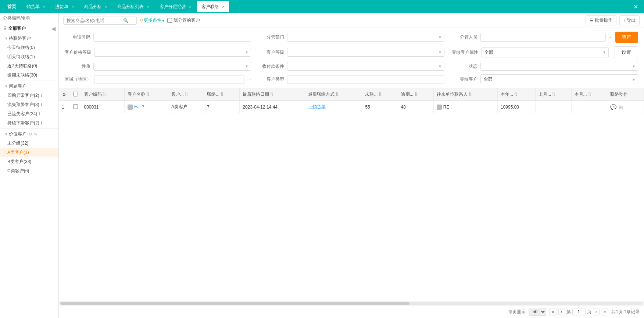  Describe the element at coordinates (562, 312) in the screenshot. I see `prev-page-button: ‹` at that location.